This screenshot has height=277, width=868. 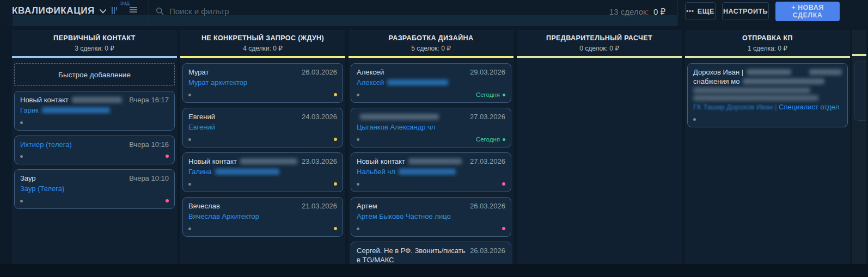 What do you see at coordinates (768, 48) in the screenshot?
I see `column-count: 1 сделка: 0 ₽` at bounding box center [768, 48].